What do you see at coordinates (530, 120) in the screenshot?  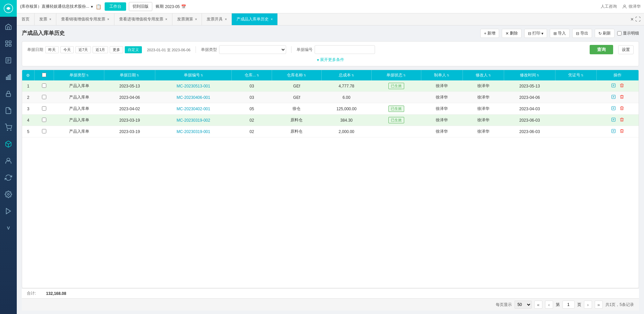 I see `row-modify-time: 2023-06-03` at bounding box center [530, 120].